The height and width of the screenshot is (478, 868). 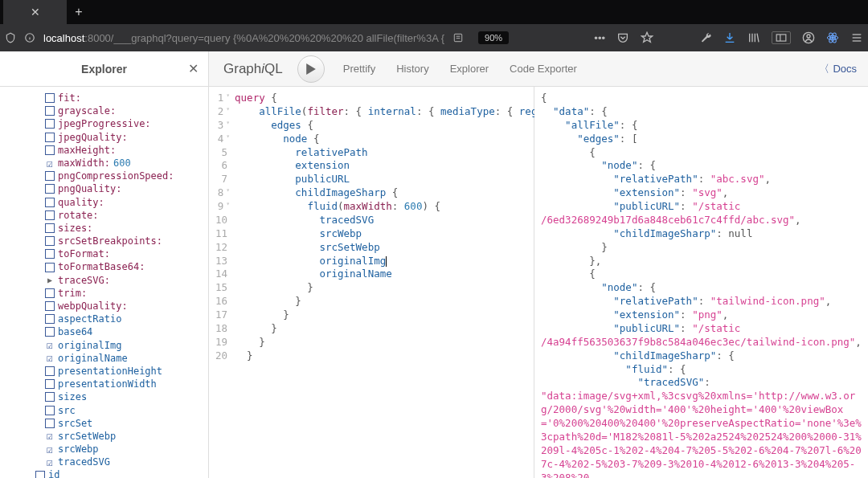 What do you see at coordinates (730, 38) in the screenshot?
I see `download-icon` at bounding box center [730, 38].